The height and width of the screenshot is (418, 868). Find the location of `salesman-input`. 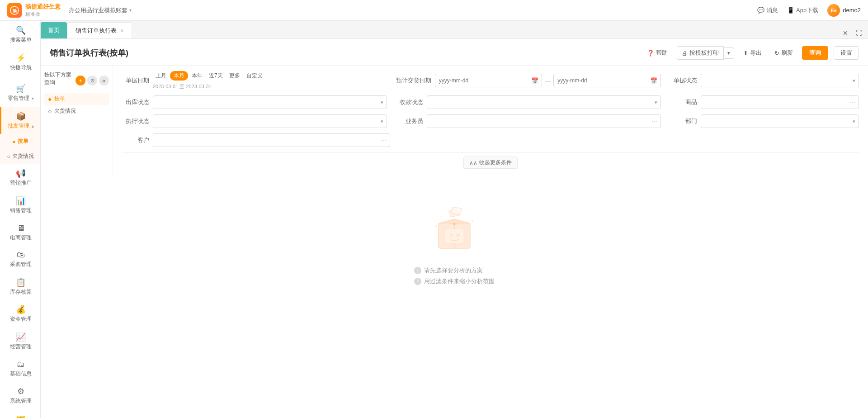

salesman-input is located at coordinates (544, 121).